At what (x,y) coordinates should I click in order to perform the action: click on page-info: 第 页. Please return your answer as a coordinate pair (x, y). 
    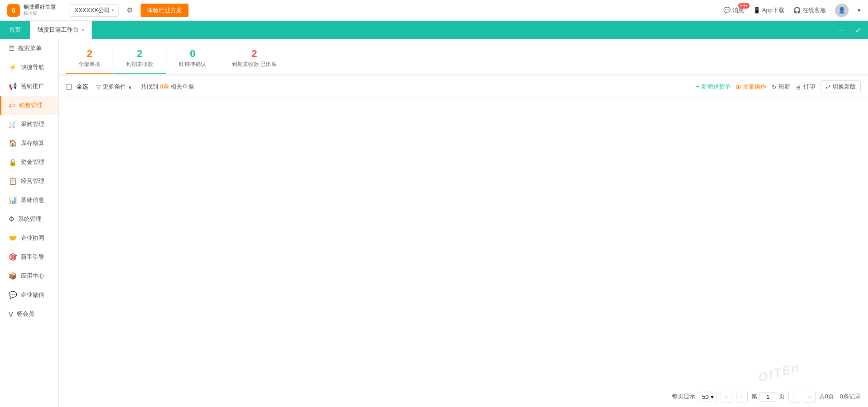
    Looking at the image, I should click on (768, 397).